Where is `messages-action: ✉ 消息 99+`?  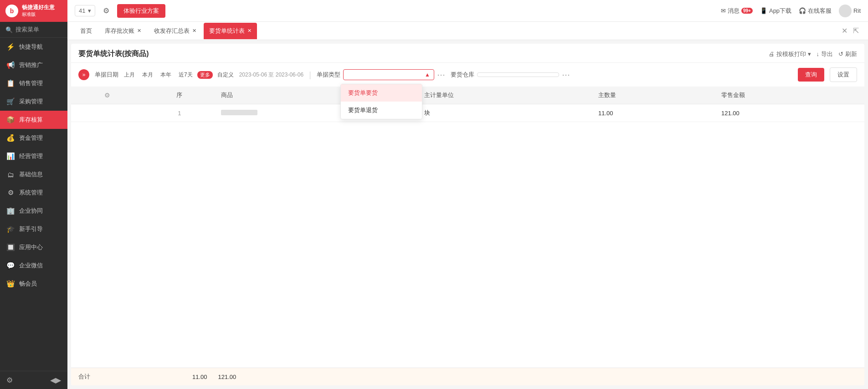 messages-action: ✉ 消息 99+ is located at coordinates (737, 11).